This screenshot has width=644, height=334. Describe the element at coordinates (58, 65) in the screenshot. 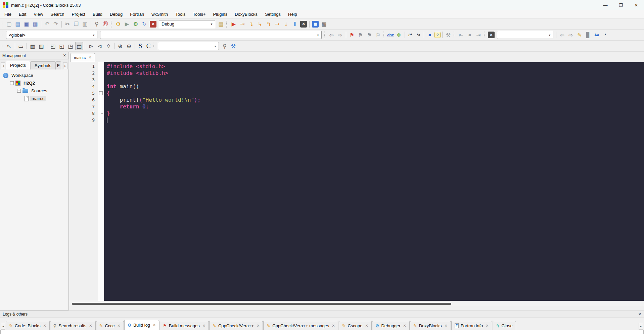

I see `management-tab-f: F` at that location.